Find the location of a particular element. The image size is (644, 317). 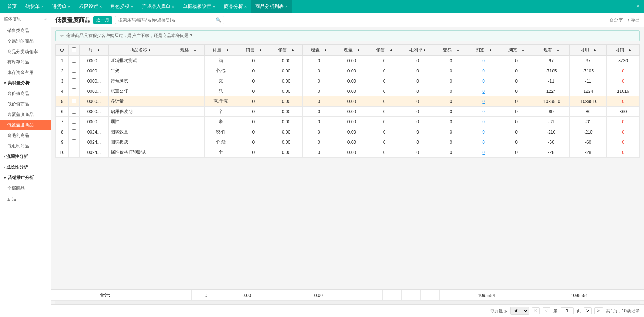

th-cover-amt: 覆盖... ▴ is located at coordinates (352, 50).